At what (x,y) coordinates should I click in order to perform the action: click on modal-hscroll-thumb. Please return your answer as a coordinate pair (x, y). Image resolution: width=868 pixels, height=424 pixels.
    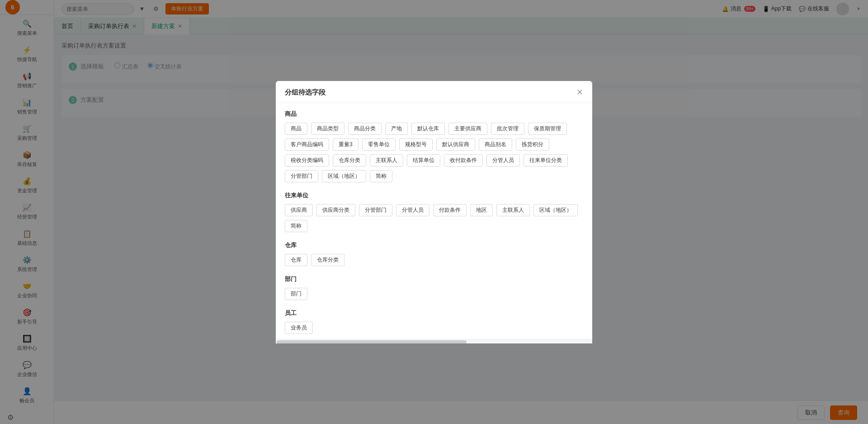
    Looking at the image, I should click on (372, 342).